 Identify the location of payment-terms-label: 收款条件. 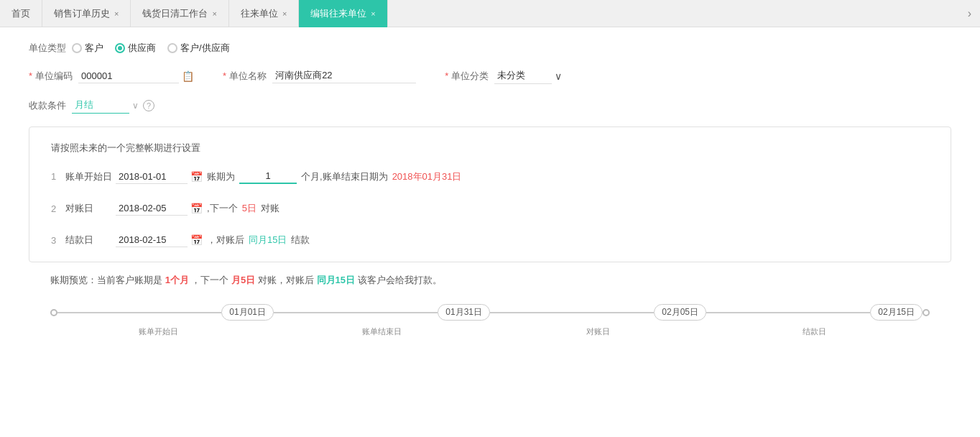
(47, 106).